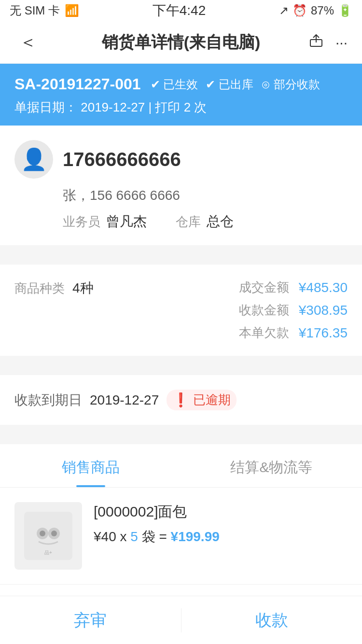 This screenshot has width=362, height=644. I want to click on deal-amount-label: 成交金额, so click(264, 288).